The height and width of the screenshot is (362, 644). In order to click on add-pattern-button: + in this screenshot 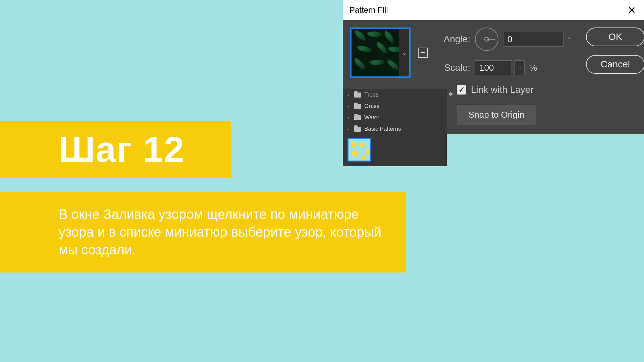, I will do `click(423, 53)`.